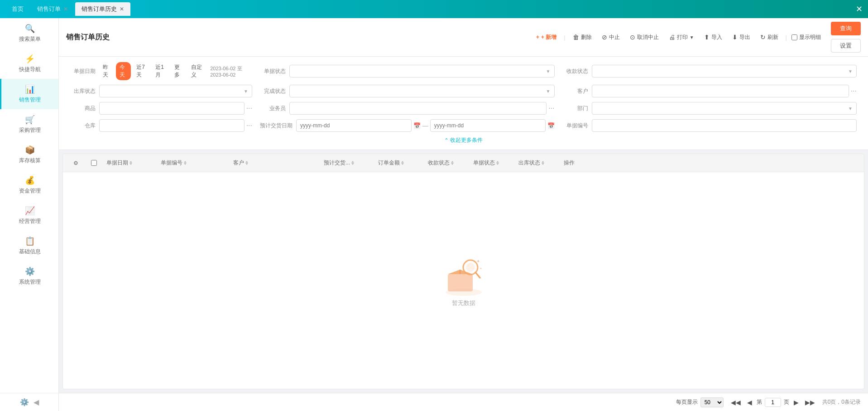 The image size is (868, 411). What do you see at coordinates (846, 46) in the screenshot?
I see `setting-button: 设置` at bounding box center [846, 46].